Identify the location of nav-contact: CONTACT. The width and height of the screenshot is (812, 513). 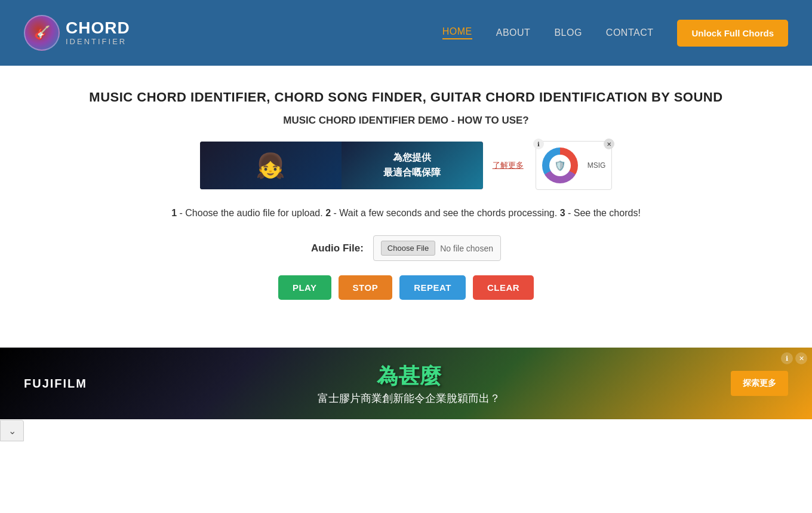
(630, 33).